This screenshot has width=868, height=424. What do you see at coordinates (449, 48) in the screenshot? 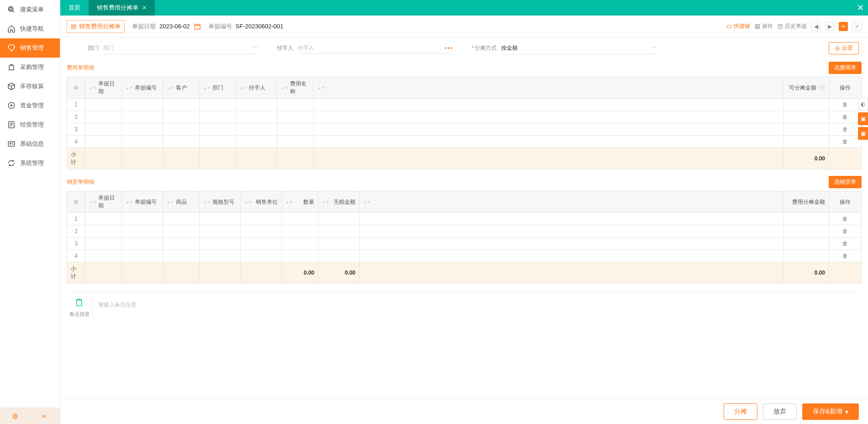
I see `more-icon: •••` at bounding box center [449, 48].